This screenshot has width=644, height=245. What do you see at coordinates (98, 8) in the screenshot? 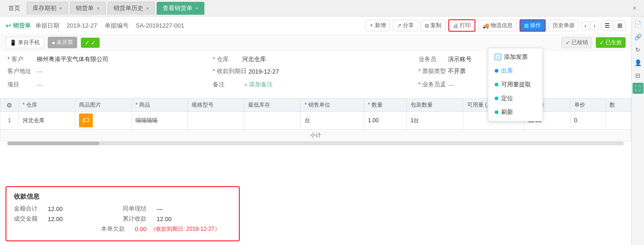
I see `close-sales-tab: ×` at bounding box center [98, 8].